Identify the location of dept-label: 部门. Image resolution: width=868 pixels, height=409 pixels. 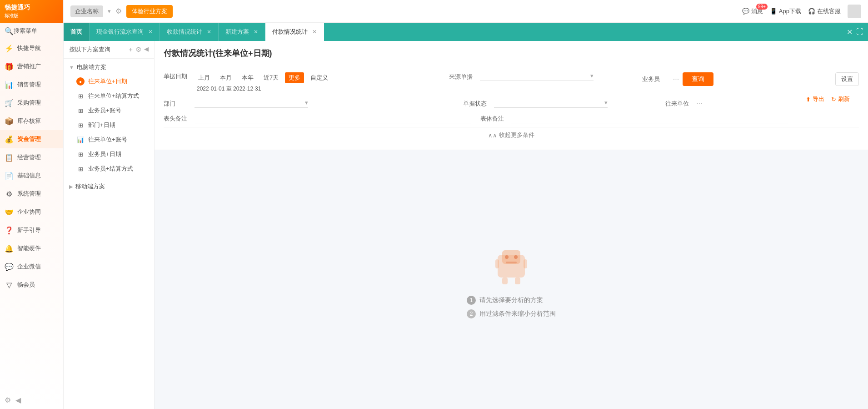
(177, 104).